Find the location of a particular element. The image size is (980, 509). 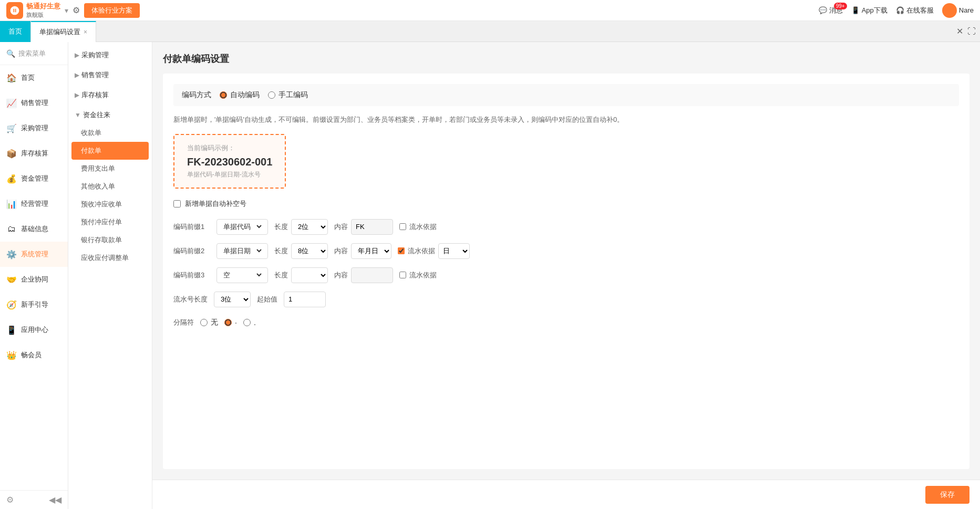

sidebar-item-apps: 📱 应用中心 is located at coordinates (34, 330).